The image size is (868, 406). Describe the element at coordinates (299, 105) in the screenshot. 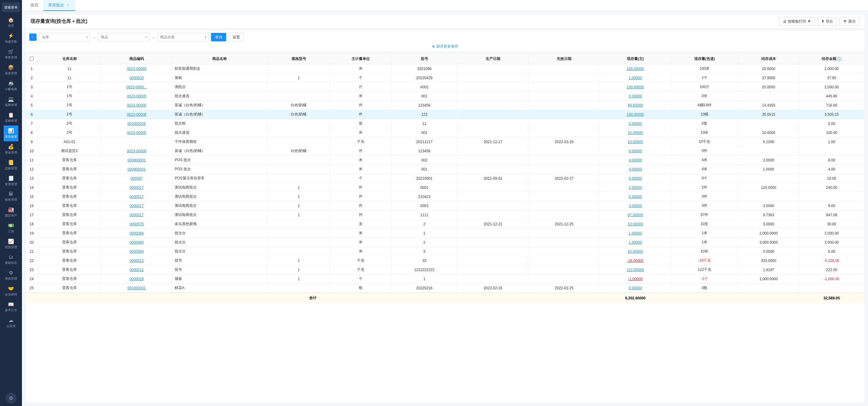

I see `cell-spec-4: 白色/奶橘` at that location.